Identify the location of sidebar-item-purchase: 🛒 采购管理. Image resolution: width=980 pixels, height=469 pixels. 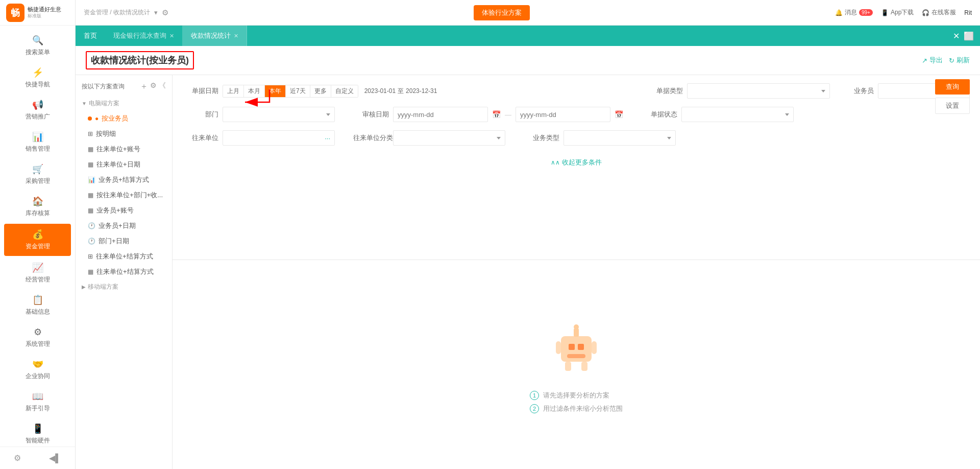
(38, 175).